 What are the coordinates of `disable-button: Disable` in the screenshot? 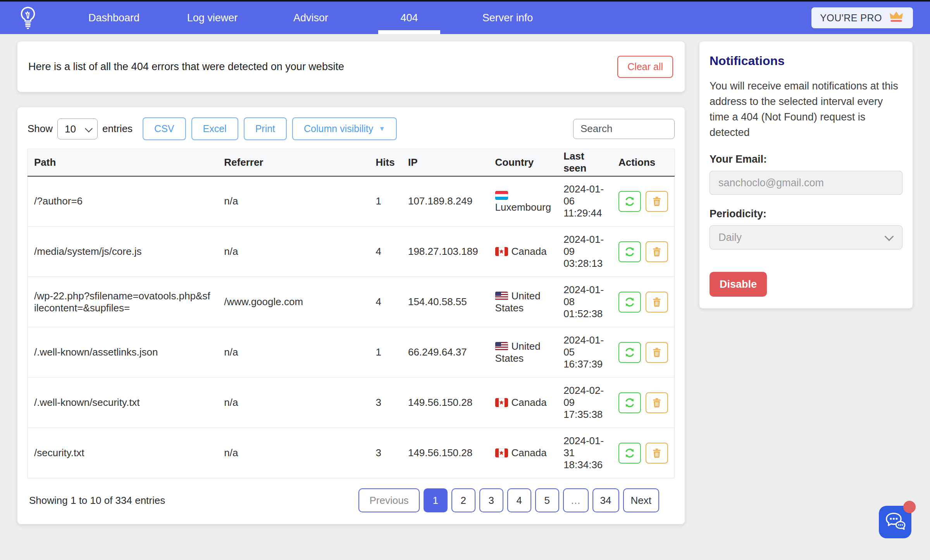 It's located at (738, 284).